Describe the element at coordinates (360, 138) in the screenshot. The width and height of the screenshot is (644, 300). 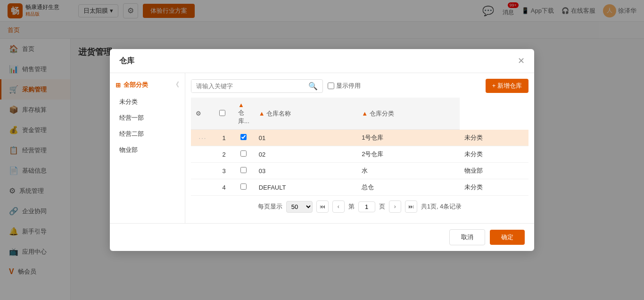
I see `table-row: ···1011号仓库未分类` at that location.